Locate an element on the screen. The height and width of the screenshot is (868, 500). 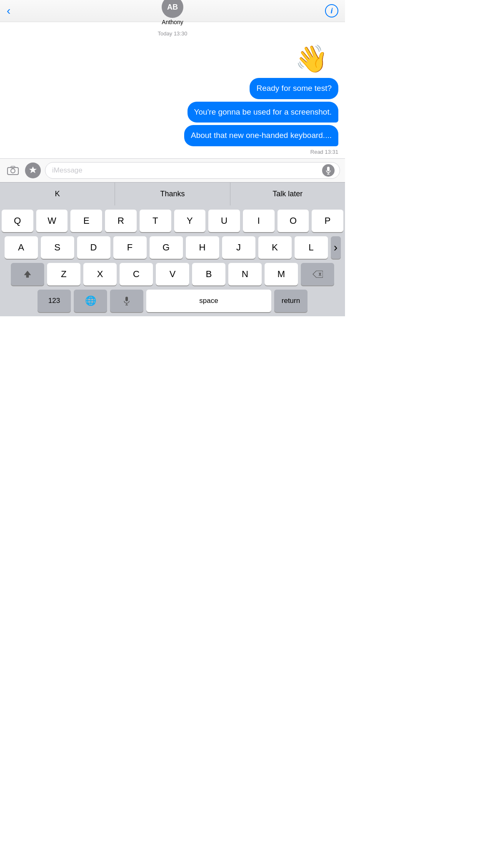
message-bubble: About that new one-handed keyboard.... is located at coordinates (261, 136).